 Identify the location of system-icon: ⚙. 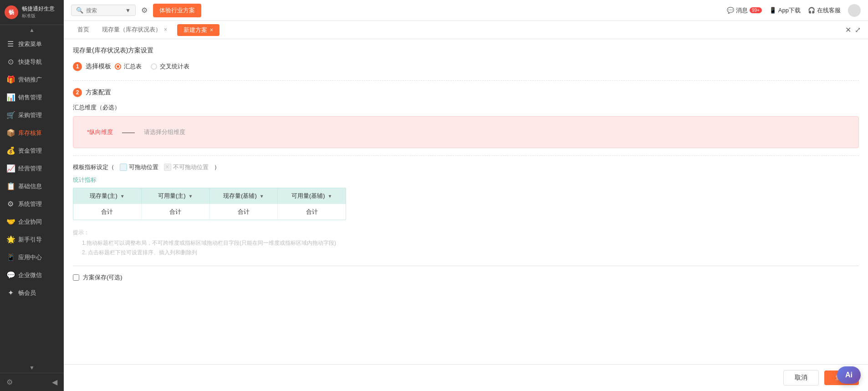
(10, 204).